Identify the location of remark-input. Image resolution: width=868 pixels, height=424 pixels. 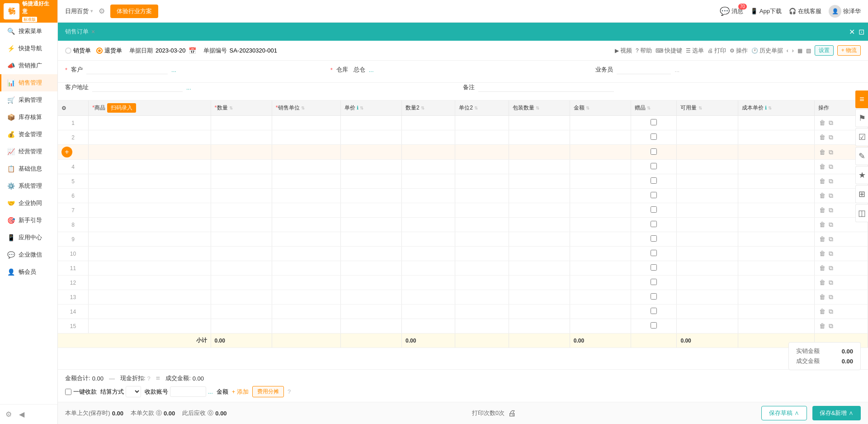
(546, 87).